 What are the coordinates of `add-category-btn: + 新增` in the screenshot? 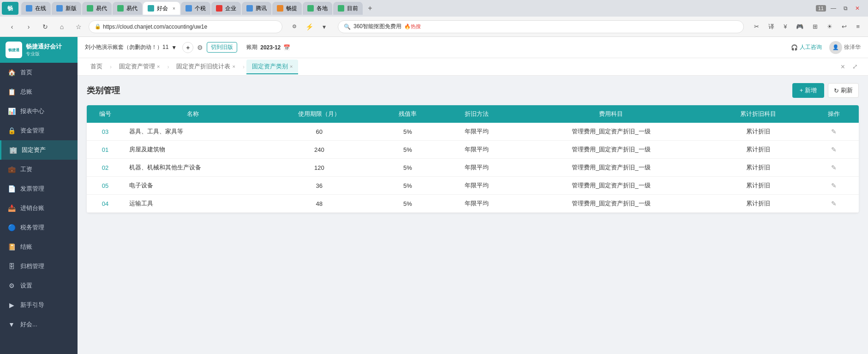 It's located at (808, 90).